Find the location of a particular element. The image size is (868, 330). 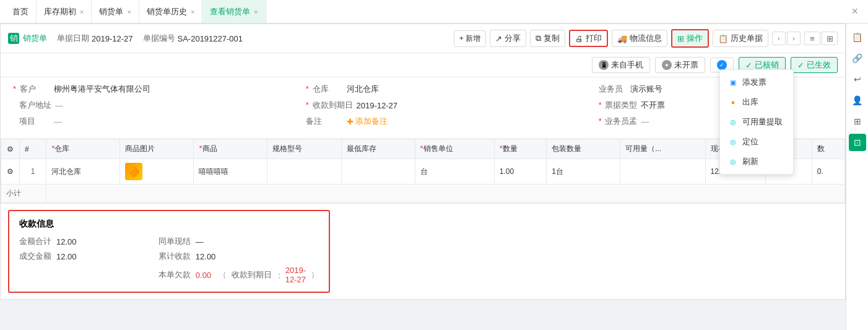

tab-sales-history: 销货单历史 × is located at coordinates (171, 11).